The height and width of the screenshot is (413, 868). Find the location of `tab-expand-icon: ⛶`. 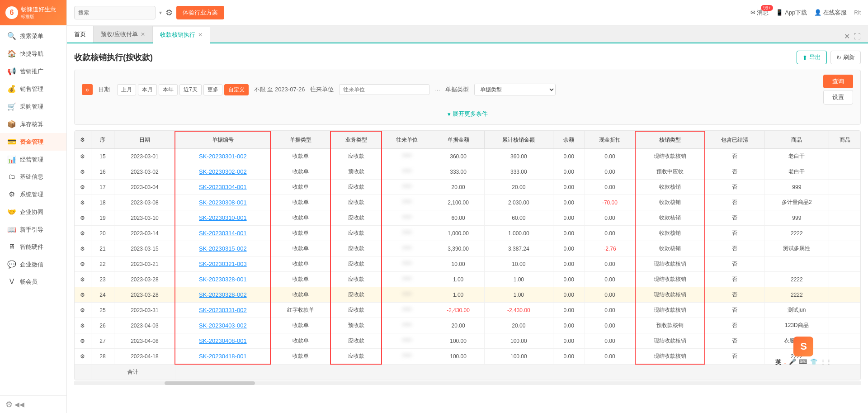

tab-expand-icon: ⛶ is located at coordinates (857, 37).